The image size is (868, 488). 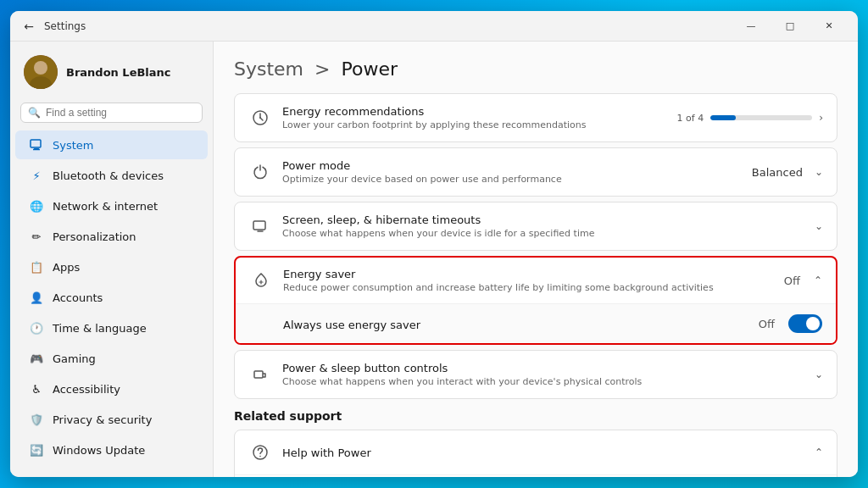 What do you see at coordinates (36, 450) in the screenshot?
I see `windows-update-icon: 🔄` at bounding box center [36, 450].